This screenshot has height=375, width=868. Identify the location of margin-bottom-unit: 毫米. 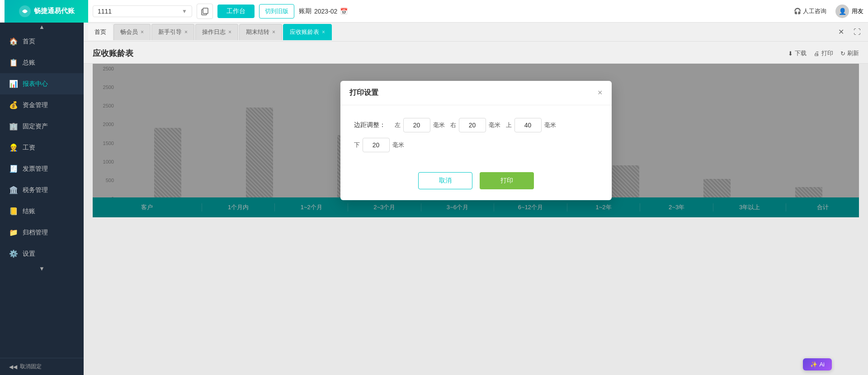
(398, 145).